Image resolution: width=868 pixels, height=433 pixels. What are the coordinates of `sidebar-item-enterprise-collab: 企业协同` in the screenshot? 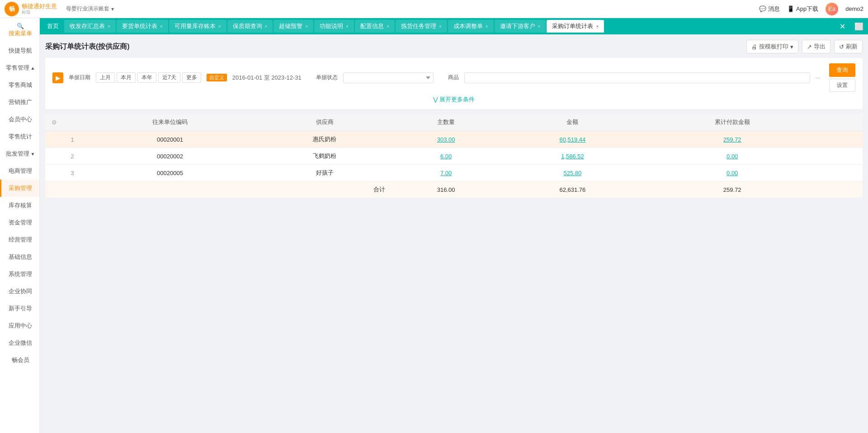 It's located at (20, 291).